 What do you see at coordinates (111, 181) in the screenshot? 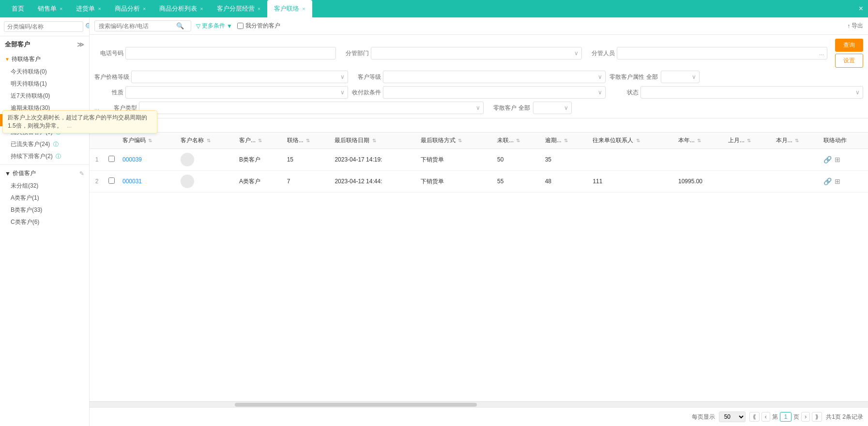
I see `row2-checkbox` at bounding box center [111, 181].